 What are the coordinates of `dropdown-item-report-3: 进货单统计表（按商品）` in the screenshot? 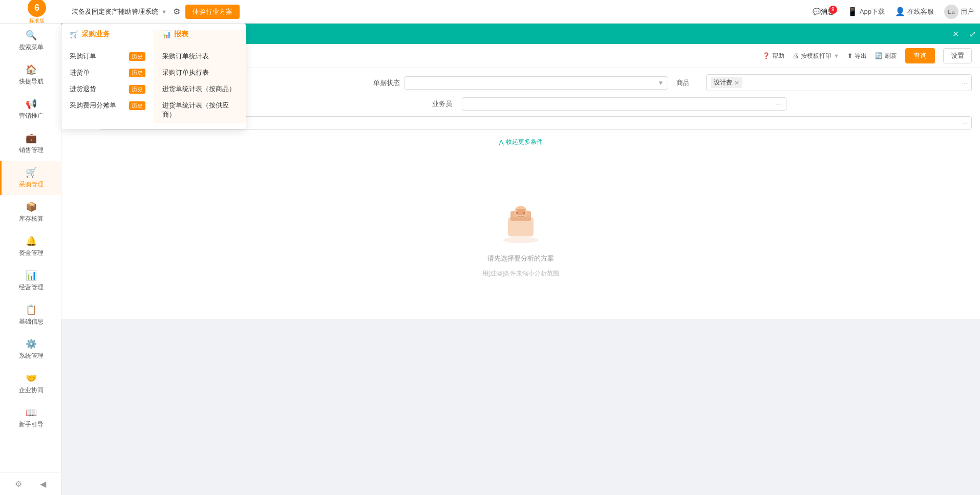 It's located at (200, 89).